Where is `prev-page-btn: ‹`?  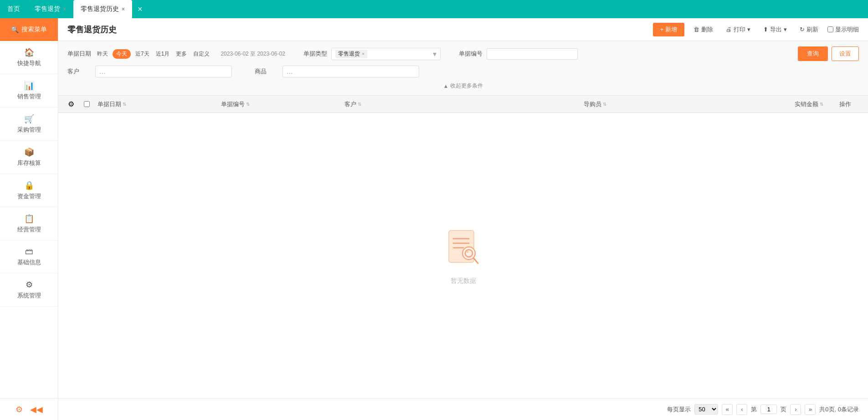
prev-page-btn: ‹ is located at coordinates (742, 410).